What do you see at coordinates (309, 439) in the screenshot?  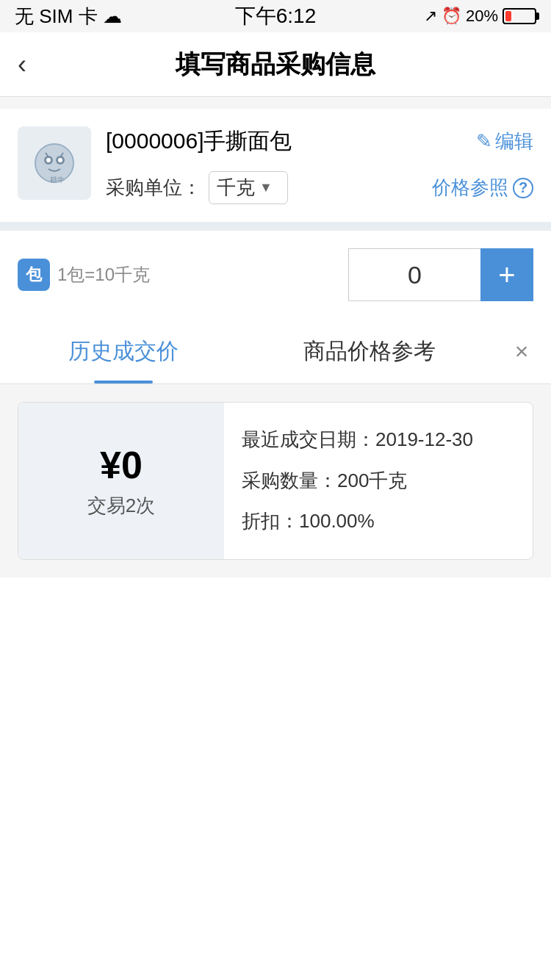 I see `recent-date-label: 最近成交日期：` at bounding box center [309, 439].